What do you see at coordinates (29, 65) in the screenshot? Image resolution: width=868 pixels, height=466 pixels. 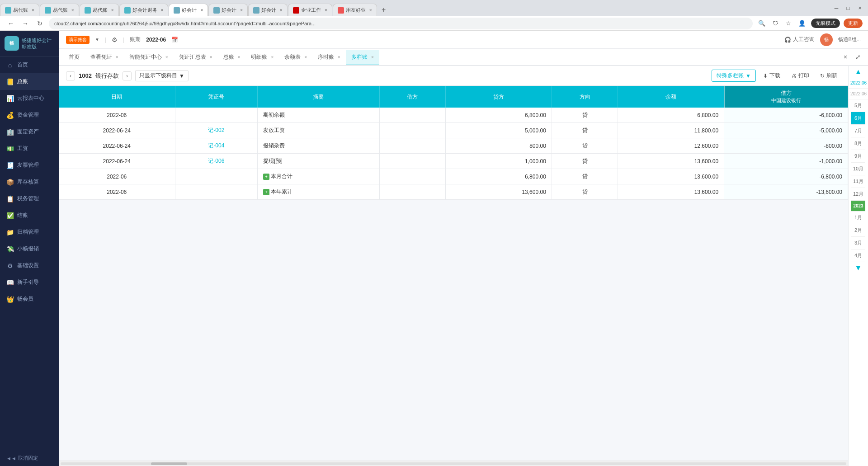 I see `sidebar-item-home: ⌂ 首页` at bounding box center [29, 65].